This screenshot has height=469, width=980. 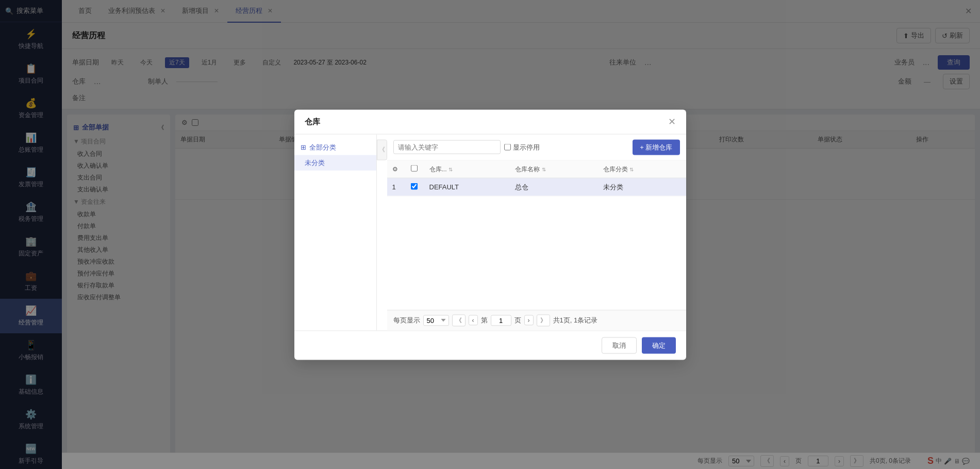 What do you see at coordinates (554, 169) in the screenshot?
I see `col-warehouse-name: 仓库名称 ⇅` at bounding box center [554, 169].